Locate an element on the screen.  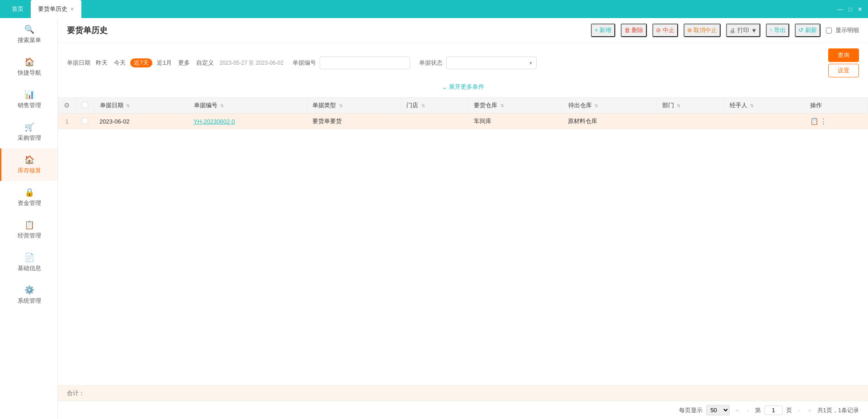
show-detail-label: 显示明细 is located at coordinates (847, 30).